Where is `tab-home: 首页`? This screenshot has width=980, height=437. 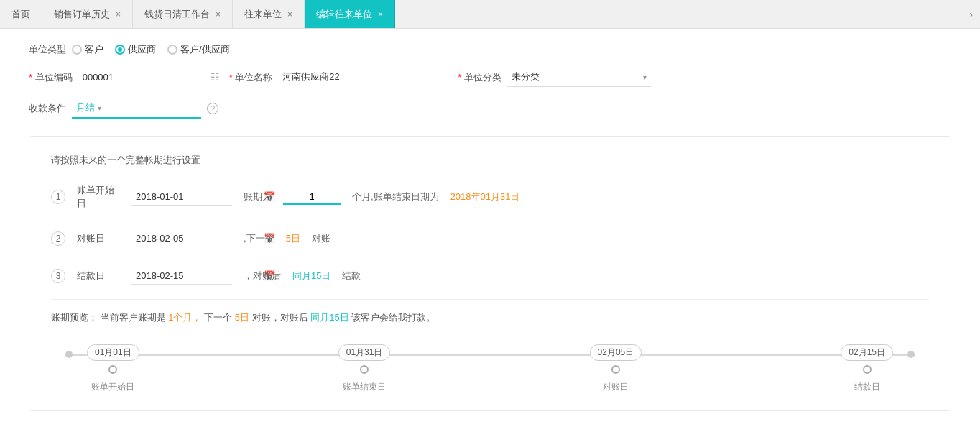 tab-home: 首页 is located at coordinates (22, 14).